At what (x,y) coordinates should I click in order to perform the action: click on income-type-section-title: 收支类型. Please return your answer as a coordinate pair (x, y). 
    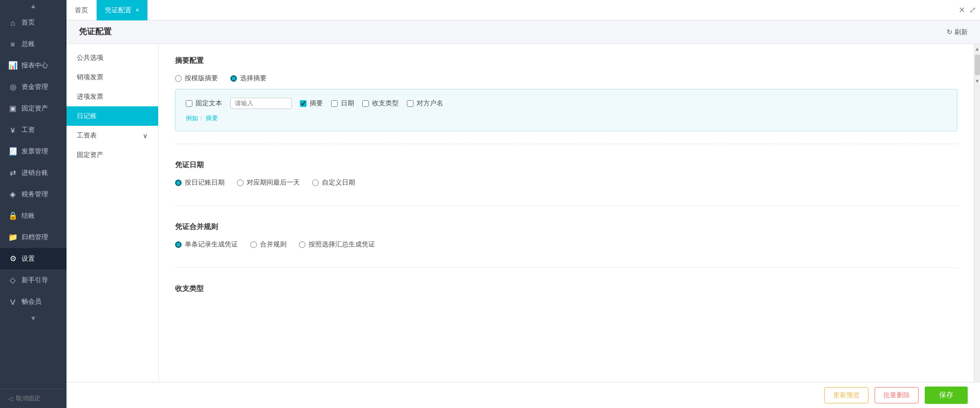
    Looking at the image, I should click on (566, 289).